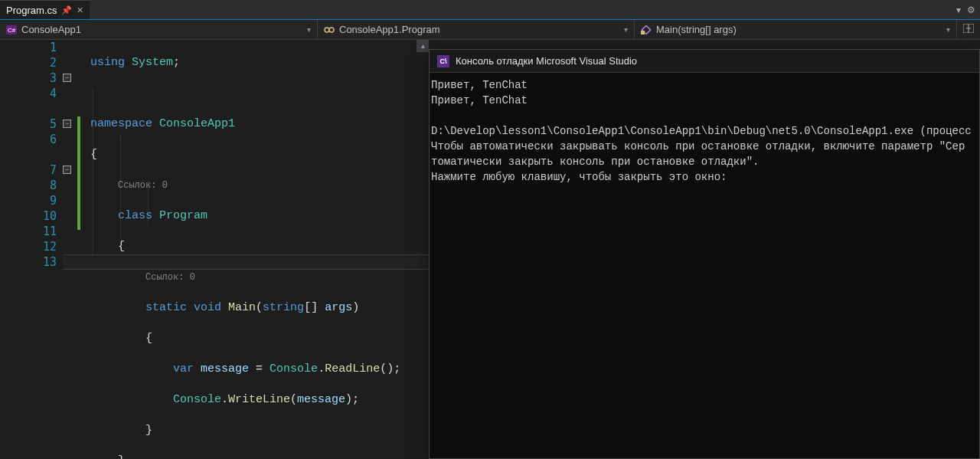  What do you see at coordinates (28, 185) in the screenshot?
I see `line-number: 8` at bounding box center [28, 185].